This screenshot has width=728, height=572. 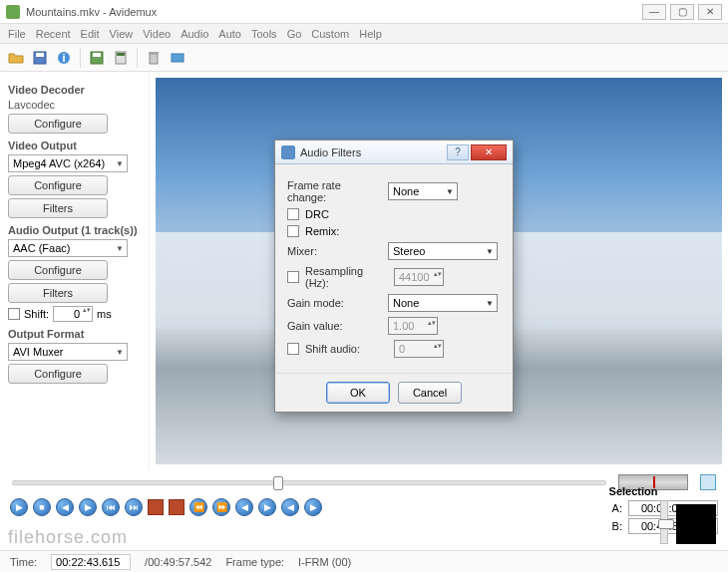 I want to click on vu-meter, so click(x=696, y=524).